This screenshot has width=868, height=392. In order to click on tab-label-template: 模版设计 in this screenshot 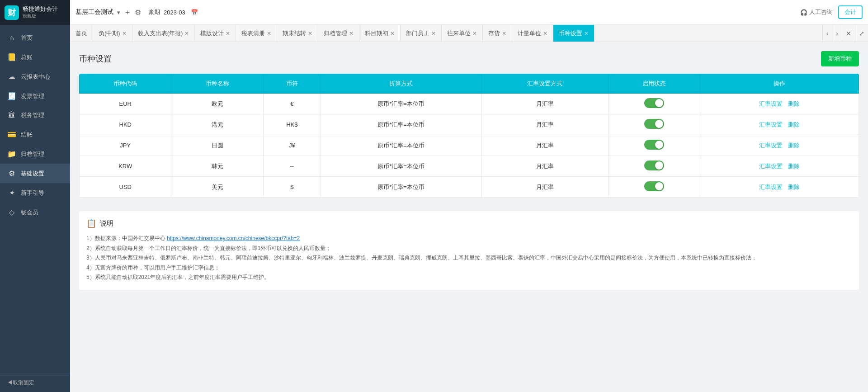, I will do `click(212, 33)`.